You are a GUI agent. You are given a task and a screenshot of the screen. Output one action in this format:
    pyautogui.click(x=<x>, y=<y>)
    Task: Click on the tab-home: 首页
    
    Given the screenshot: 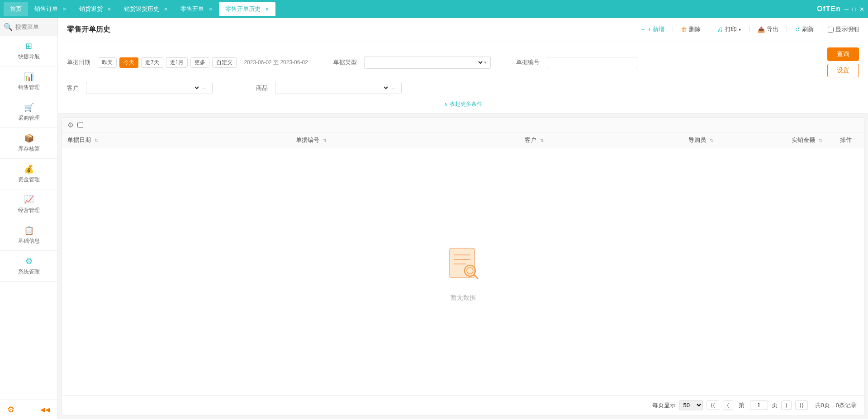 What is the action you would take?
    pyautogui.click(x=16, y=9)
    